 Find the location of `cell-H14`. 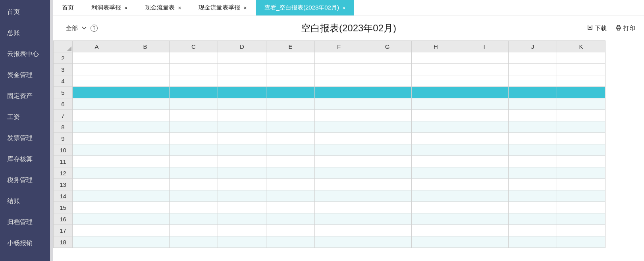

cell-H14 is located at coordinates (436, 196).